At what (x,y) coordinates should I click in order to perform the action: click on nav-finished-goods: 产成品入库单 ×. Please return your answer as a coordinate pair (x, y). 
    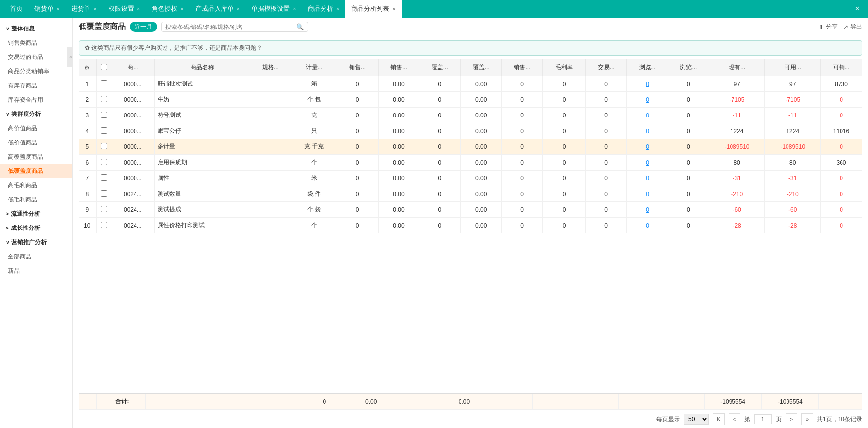
    Looking at the image, I should click on (217, 9).